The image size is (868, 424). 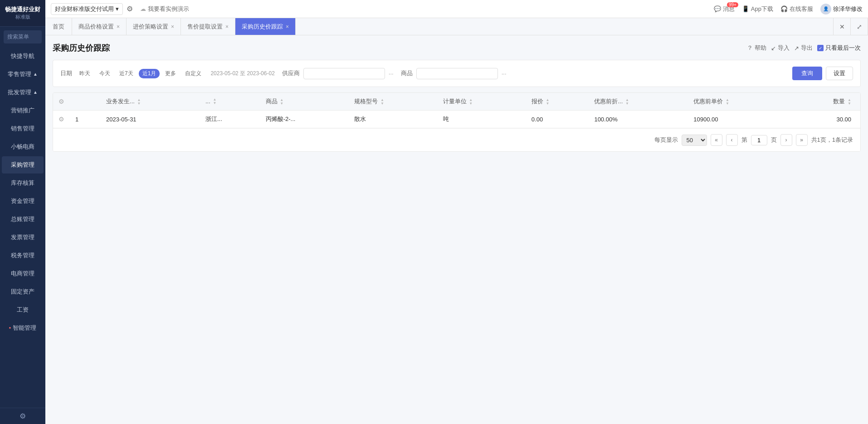 What do you see at coordinates (23, 219) in the screenshot?
I see `sidebar-item-ledger: 总账管理` at bounding box center [23, 219].